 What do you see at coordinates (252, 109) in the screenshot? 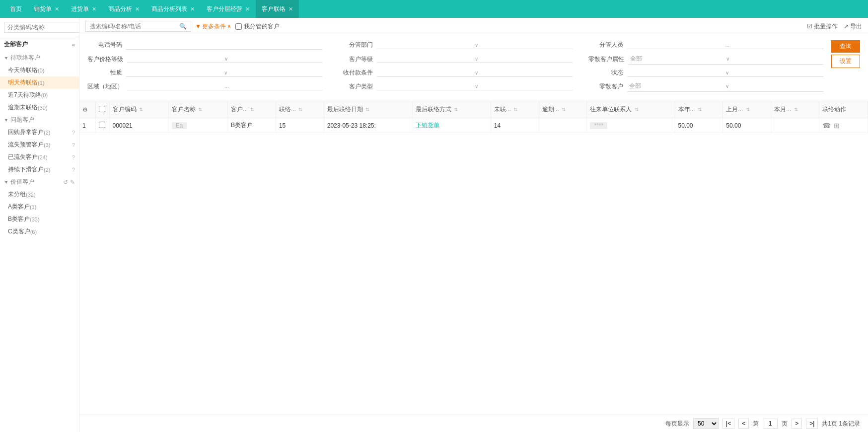
I see `sort-type-icon: ⇅` at bounding box center [252, 109].